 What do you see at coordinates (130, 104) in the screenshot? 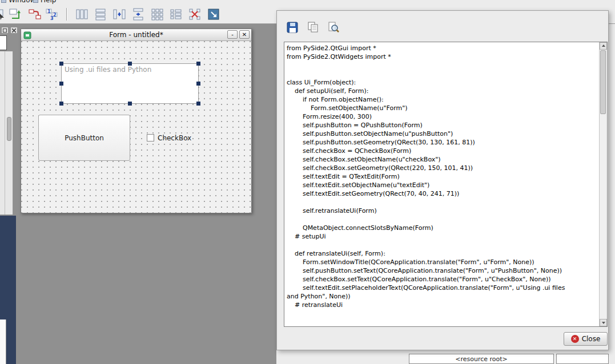
I see `selection-handle-bottom-middle` at bounding box center [130, 104].